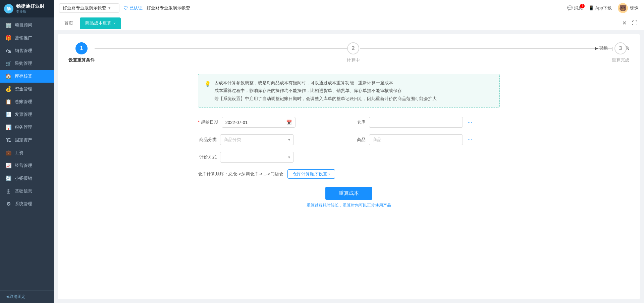  I want to click on project-icon: 🏢, so click(8, 25).